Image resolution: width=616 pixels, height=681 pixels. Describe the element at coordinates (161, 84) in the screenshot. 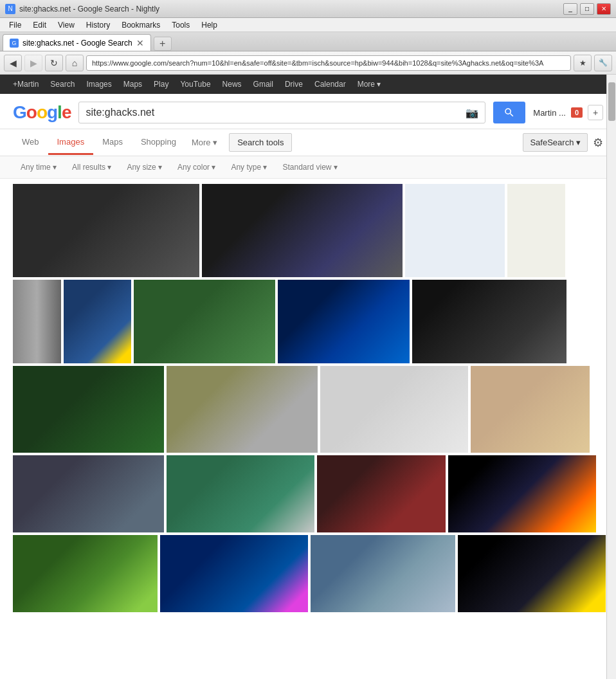

I see `topnav-play: Play` at that location.